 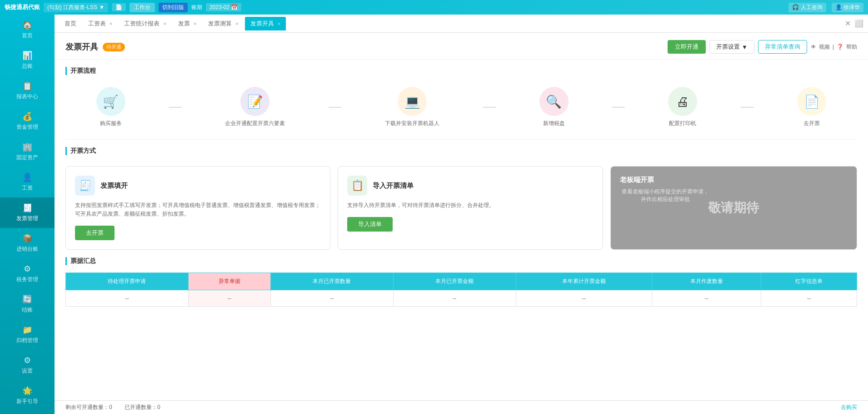 I want to click on sidebar-item-ledger: 📊 总账, so click(x=27, y=60).